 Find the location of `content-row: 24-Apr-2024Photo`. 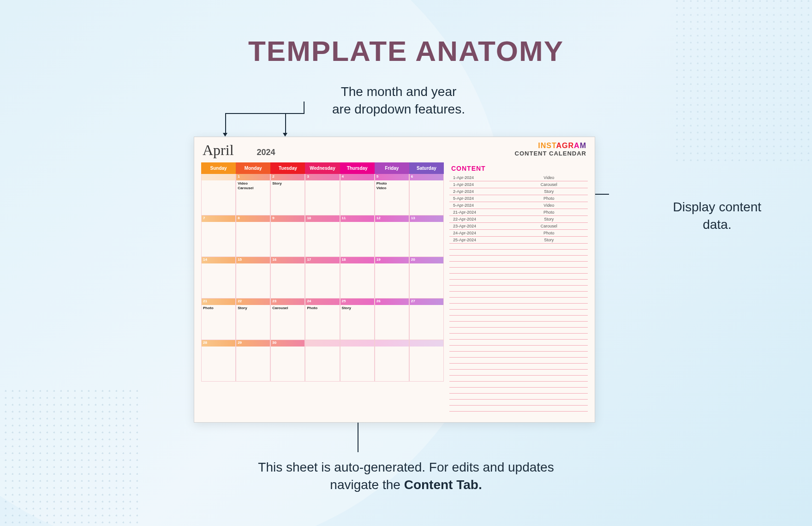

content-row: 24-Apr-2024Photo is located at coordinates (519, 233).